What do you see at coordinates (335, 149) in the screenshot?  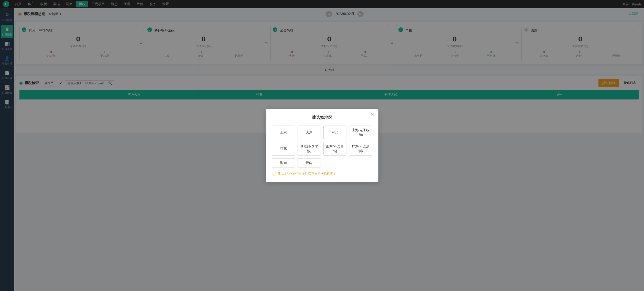 I see `region-shandong: 山东(不含青岛)` at bounding box center [335, 149].